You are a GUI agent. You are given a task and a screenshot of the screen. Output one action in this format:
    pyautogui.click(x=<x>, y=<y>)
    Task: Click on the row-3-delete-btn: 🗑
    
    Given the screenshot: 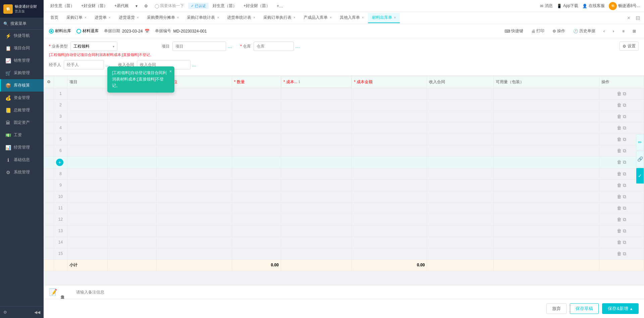 What is the action you would take?
    pyautogui.click(x=619, y=117)
    